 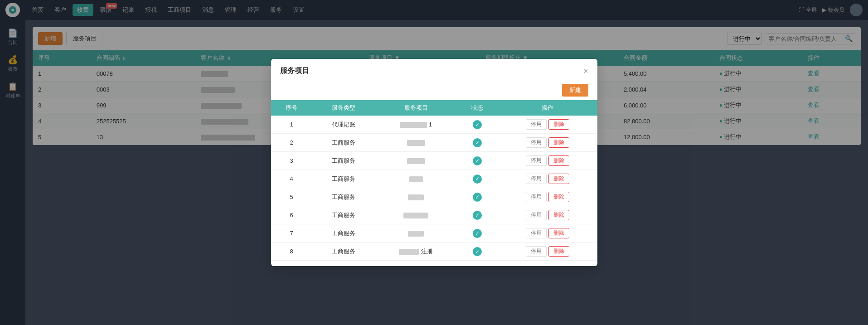 I want to click on list-item: 3 工商服务 ✓ 停用 删除, so click(x=434, y=161).